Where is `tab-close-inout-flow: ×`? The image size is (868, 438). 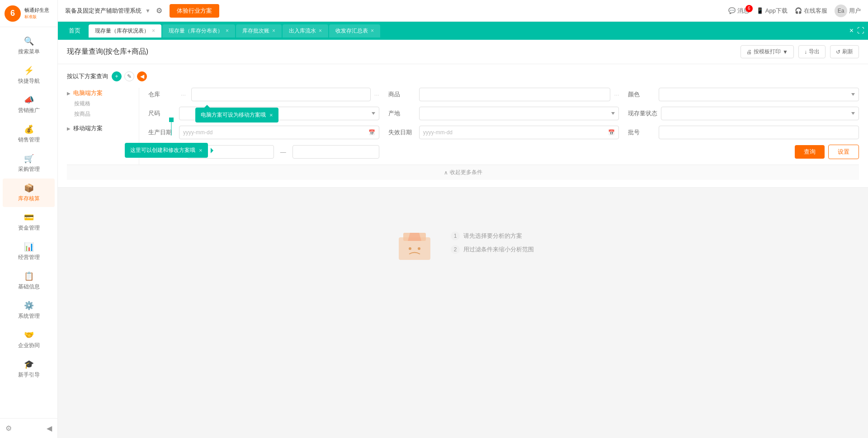
tab-close-inout-flow: × is located at coordinates (320, 31).